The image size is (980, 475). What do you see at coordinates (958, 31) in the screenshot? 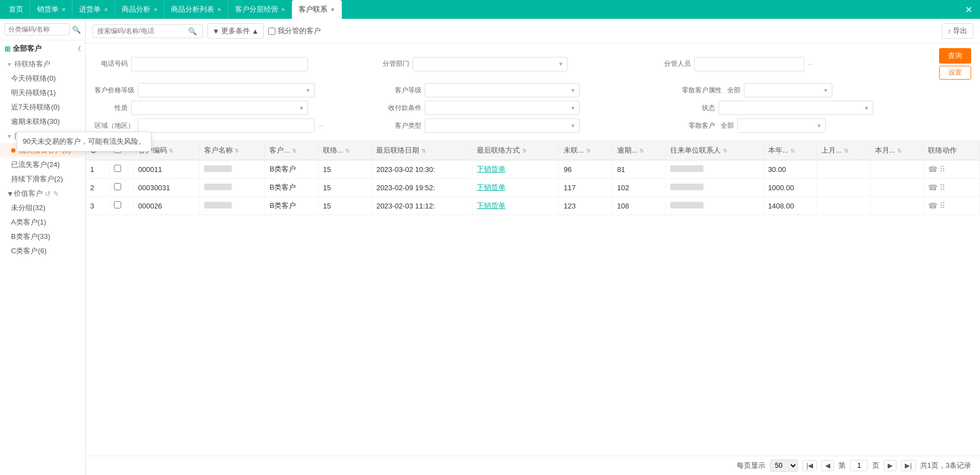
I see `export-btn: ↑ 导出` at bounding box center [958, 31].